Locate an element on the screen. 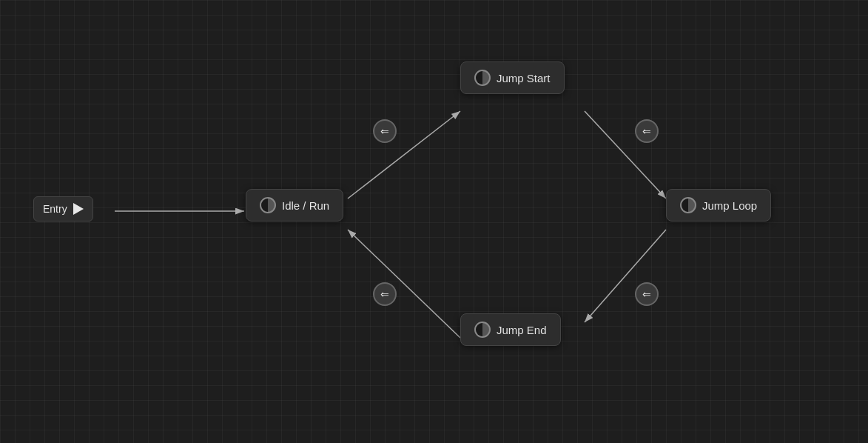 This screenshot has width=868, height=443. idle-run-node: Idle / Run is located at coordinates (295, 205).